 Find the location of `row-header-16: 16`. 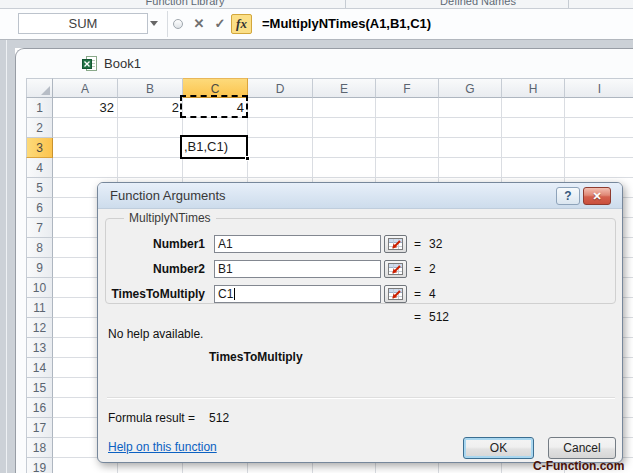

row-header-16: 16 is located at coordinates (40, 408).